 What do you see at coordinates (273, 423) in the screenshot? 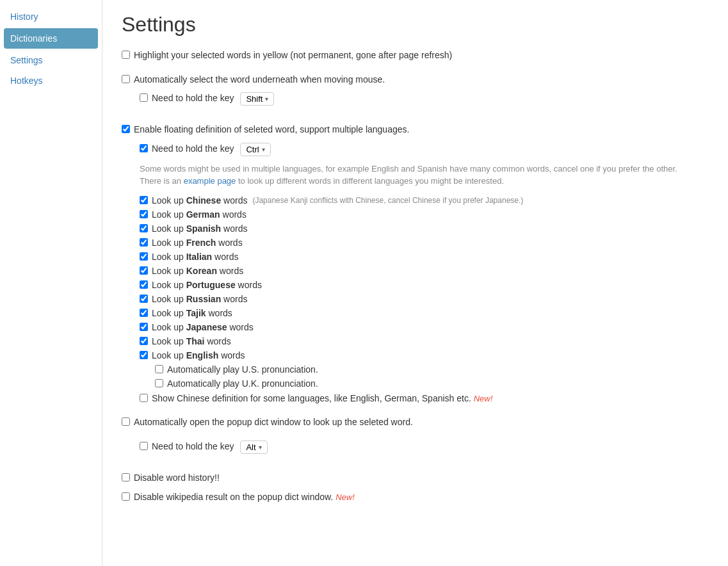
I see `auto-open-popup-label: Automatically open the popup dict window…` at bounding box center [273, 423].